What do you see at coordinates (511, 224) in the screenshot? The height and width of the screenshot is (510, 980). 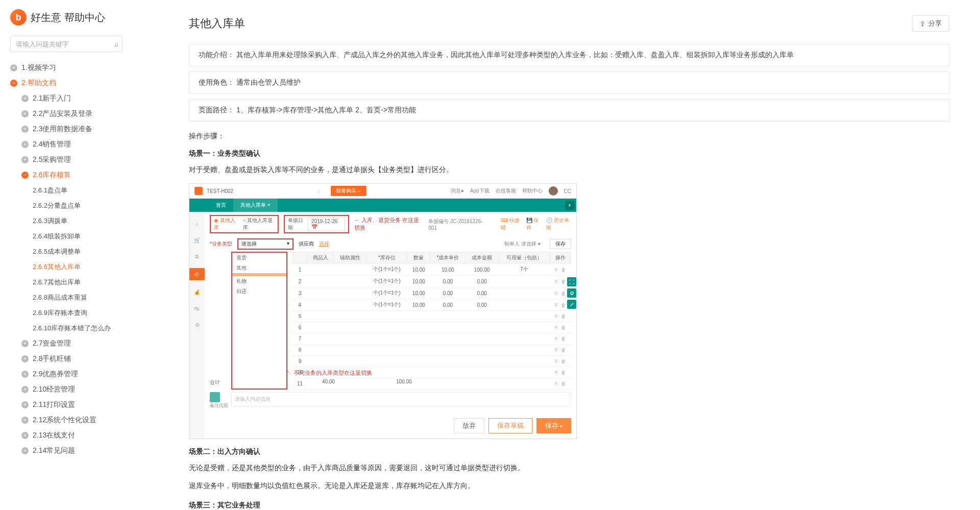 I see `hotkey-link: ⌨ 快捷键` at bounding box center [511, 224].